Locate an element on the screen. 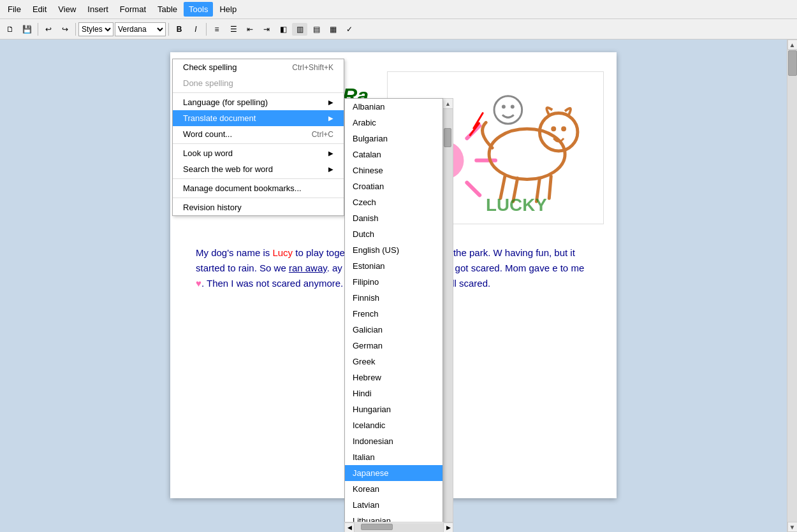 The image size is (797, 532). menu-translate-label: Translate document is located at coordinates (219, 119).